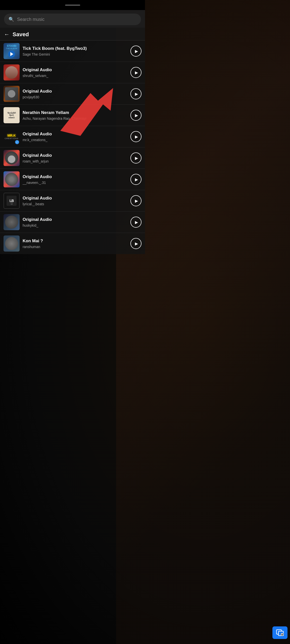 The width and height of the screenshot is (290, 644). I want to click on track-artist: pcvijay630, so click(75, 97).